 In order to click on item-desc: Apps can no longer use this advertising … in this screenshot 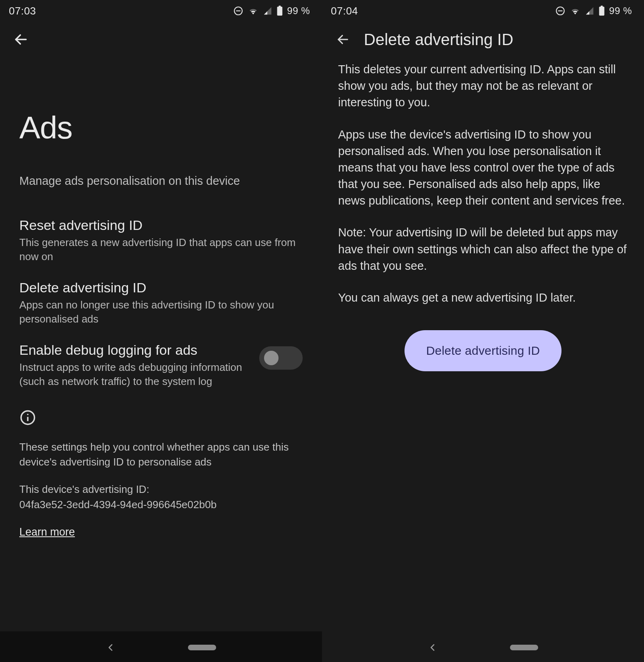, I will do `click(160, 312)`.